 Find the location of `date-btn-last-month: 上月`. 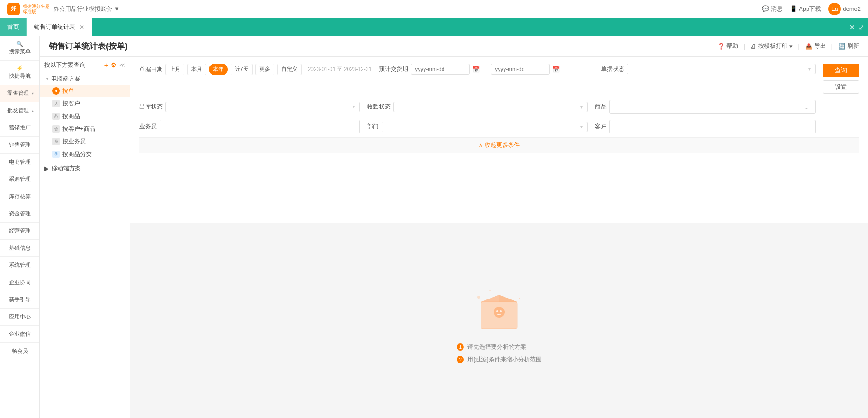

date-btn-last-month: 上月 is located at coordinates (175, 70).